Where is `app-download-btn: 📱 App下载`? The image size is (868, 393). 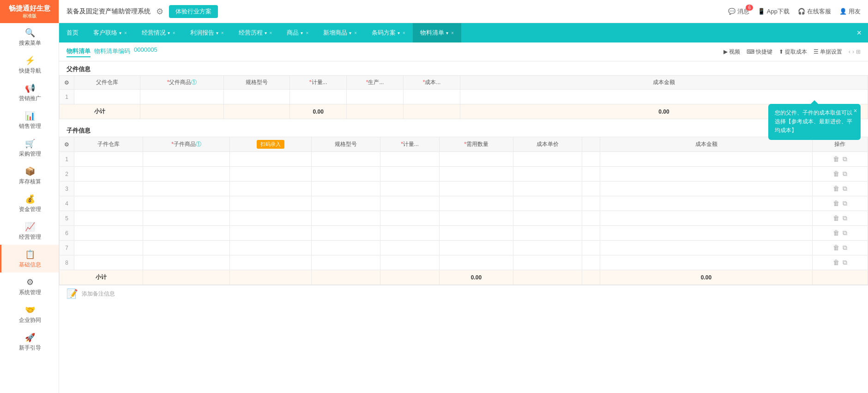
app-download-btn: 📱 App下载 is located at coordinates (774, 12).